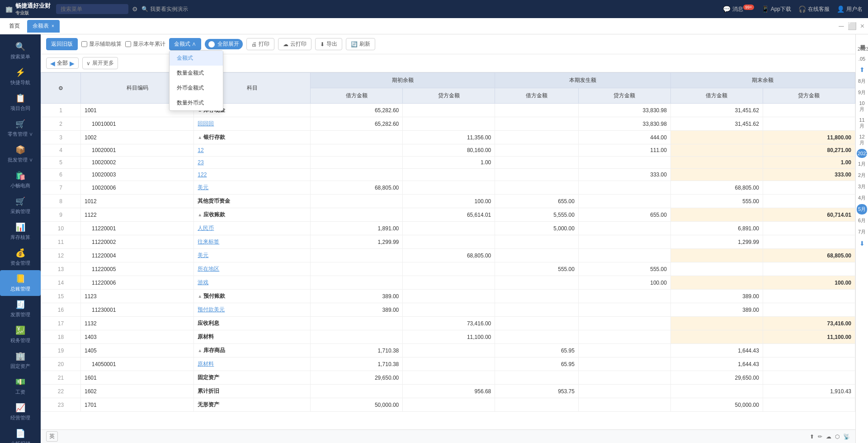 The height and width of the screenshot is (443, 868). Describe the element at coordinates (185, 44) in the screenshot. I see `format-btn: 金额式 ∧` at that location.